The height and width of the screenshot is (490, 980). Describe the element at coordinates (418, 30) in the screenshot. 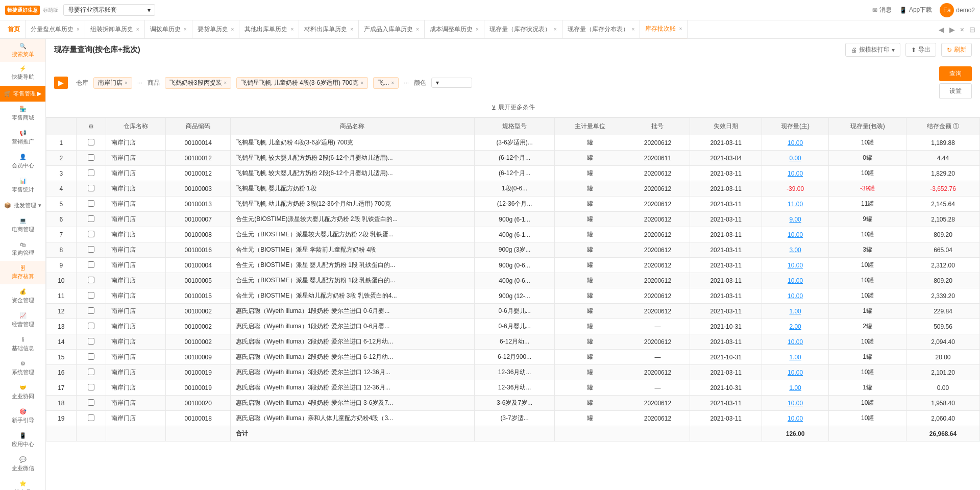

I see `tab-close-product-in: ×` at that location.